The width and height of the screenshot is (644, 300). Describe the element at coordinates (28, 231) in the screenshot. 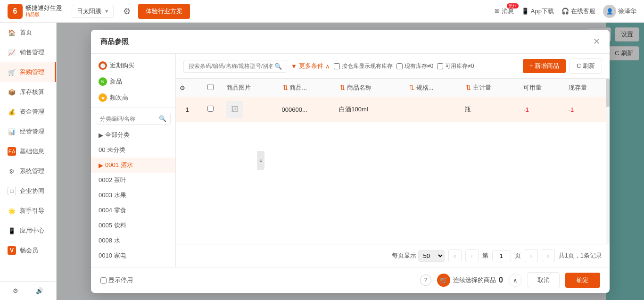

I see `sidebar-item-apps: 📱 应用中心` at that location.